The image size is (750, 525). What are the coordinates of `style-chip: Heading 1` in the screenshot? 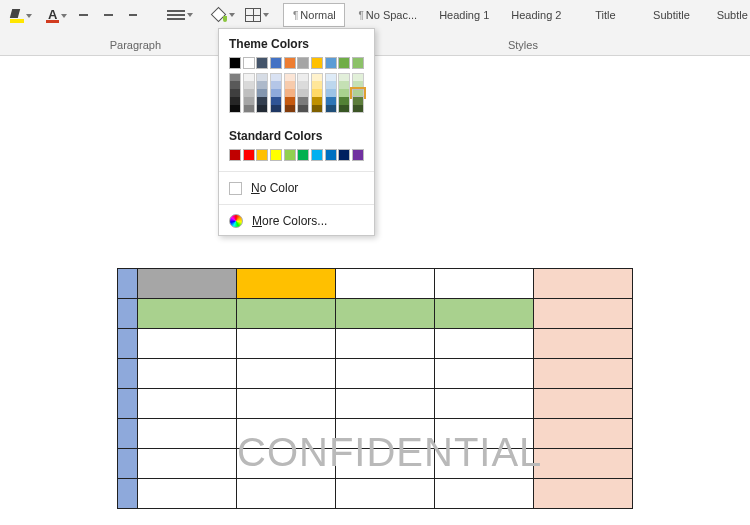 It's located at (464, 15).